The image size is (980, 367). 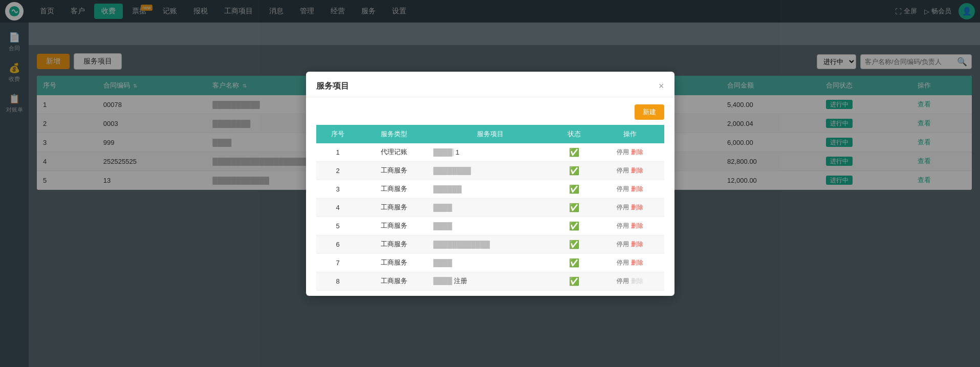 I want to click on inner-table-row: 1 代理记账 ████ 1 ✅ 停用 删除, so click(x=490, y=153).